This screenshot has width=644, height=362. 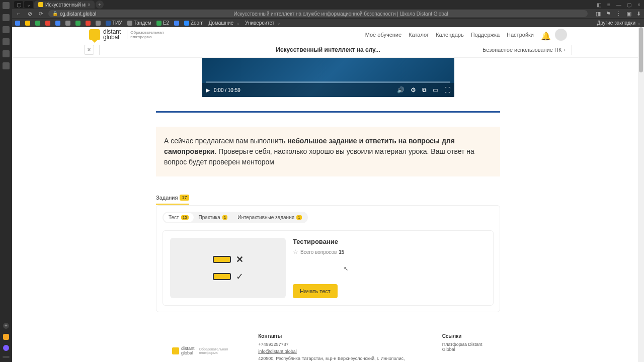 What do you see at coordinates (641, 50) in the screenshot?
I see `scrollbar-thumb` at bounding box center [641, 50].